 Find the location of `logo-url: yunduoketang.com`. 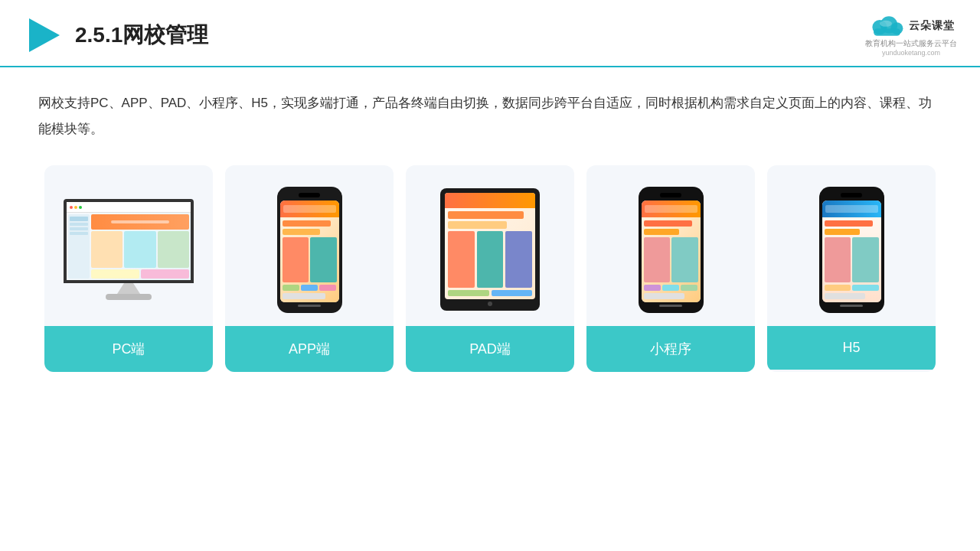

logo-url: yunduoketang.com is located at coordinates (911, 53).